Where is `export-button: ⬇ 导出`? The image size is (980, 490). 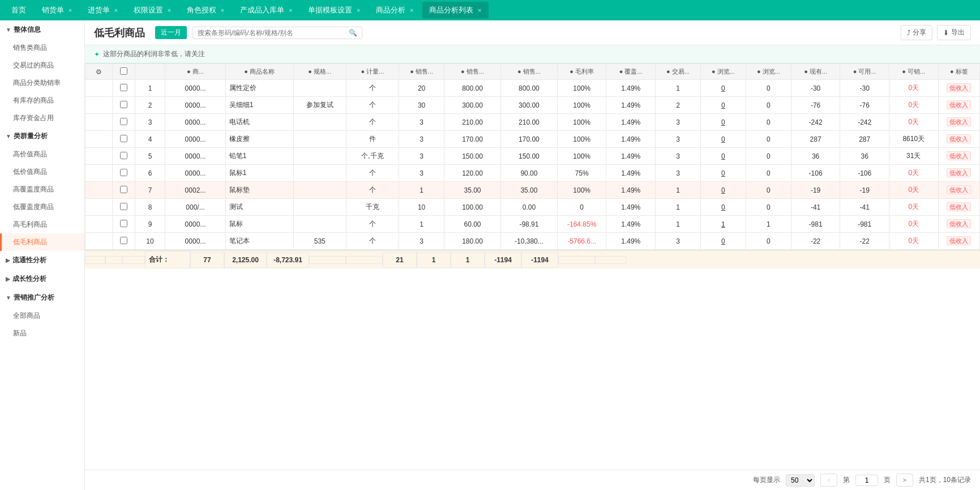
export-button: ⬇ 导出 is located at coordinates (954, 33).